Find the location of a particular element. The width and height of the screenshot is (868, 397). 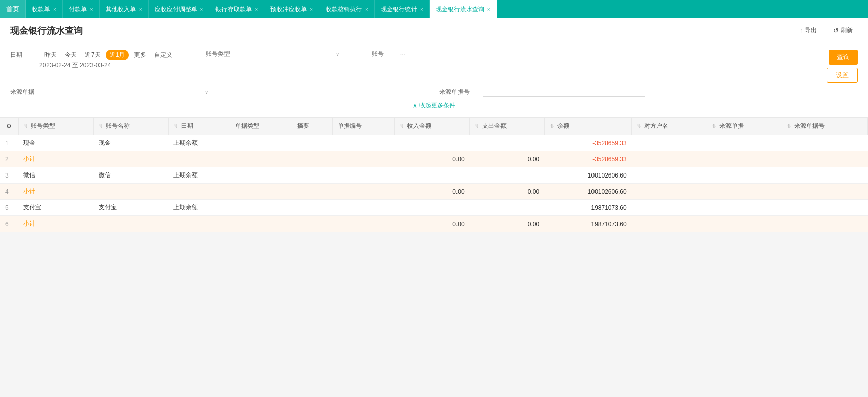

close-adjustment-icon: × is located at coordinates (202, 9).